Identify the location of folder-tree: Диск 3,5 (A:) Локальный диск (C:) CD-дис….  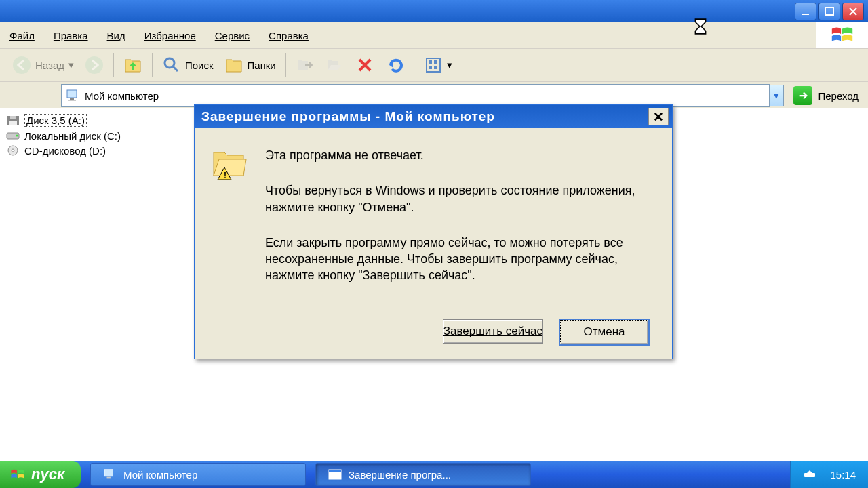
(104, 136).